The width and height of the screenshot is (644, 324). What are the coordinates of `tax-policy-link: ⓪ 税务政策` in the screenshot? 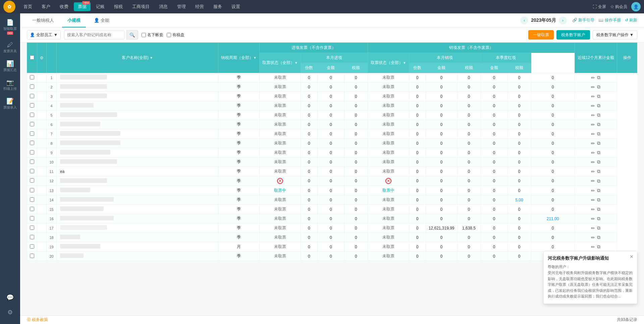 It's located at (38, 320).